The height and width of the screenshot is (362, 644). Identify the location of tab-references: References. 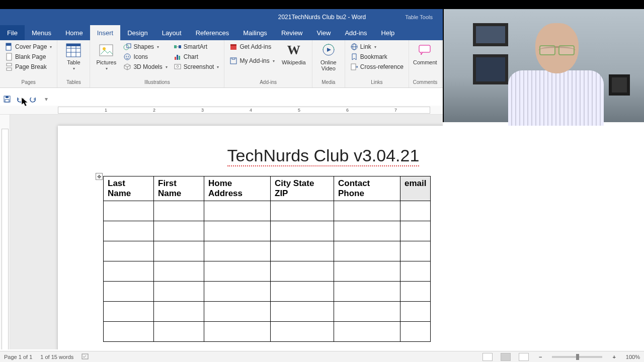
(212, 33).